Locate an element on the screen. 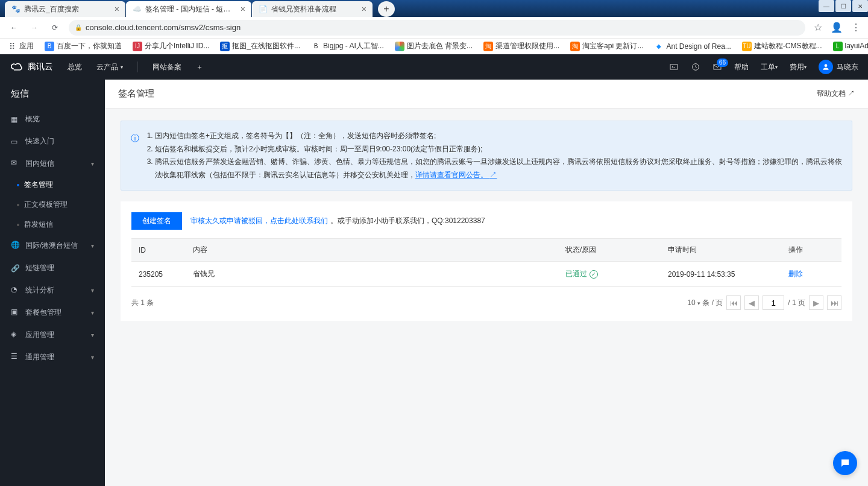 Image resolution: width=868 pixels, height=486 pixels. bookmark-item: 图片去底色 背景变... is located at coordinates (434, 46).